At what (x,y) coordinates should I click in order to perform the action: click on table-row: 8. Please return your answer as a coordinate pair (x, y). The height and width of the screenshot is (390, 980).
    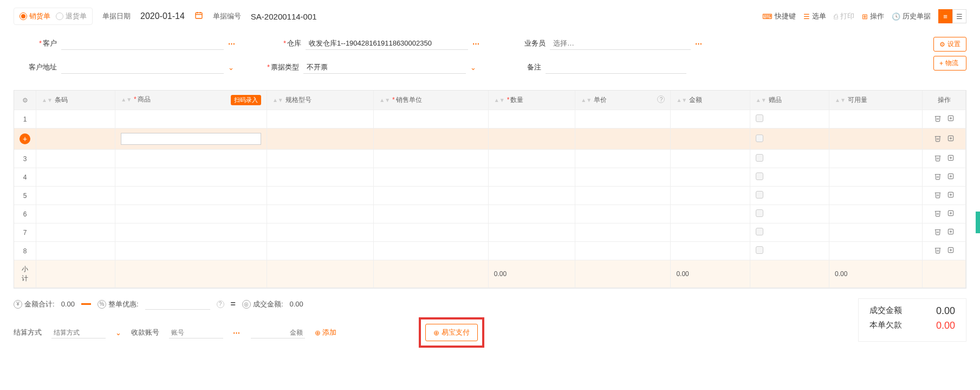
    Looking at the image, I should click on (490, 251).